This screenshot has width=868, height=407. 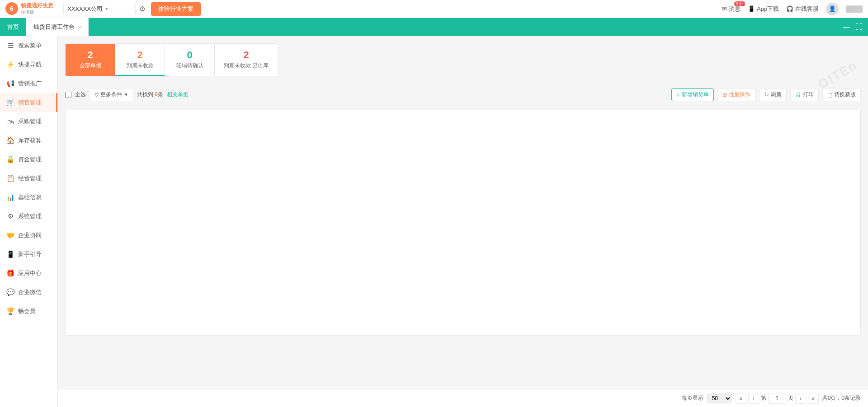 What do you see at coordinates (29, 197) in the screenshot?
I see `sidebar-item-basic-info: 📊 基础信息` at bounding box center [29, 197].